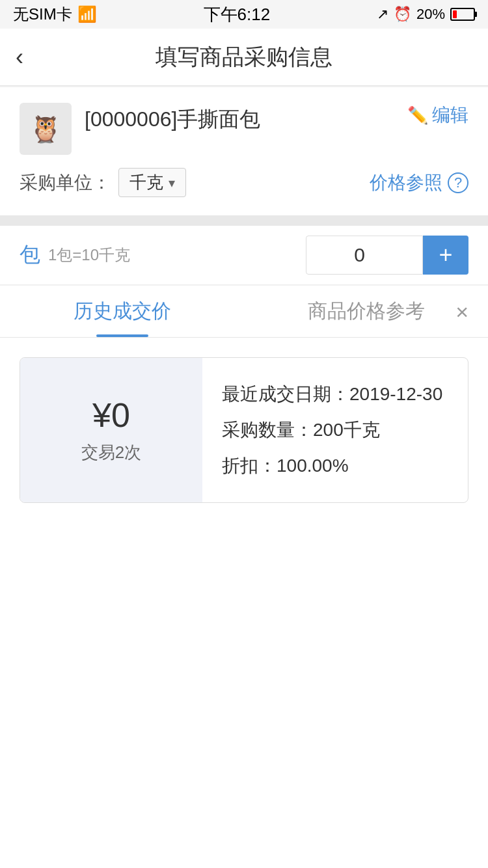 The width and height of the screenshot is (488, 868). I want to click on status-right: ↗ ⏰ 20%, so click(426, 14).